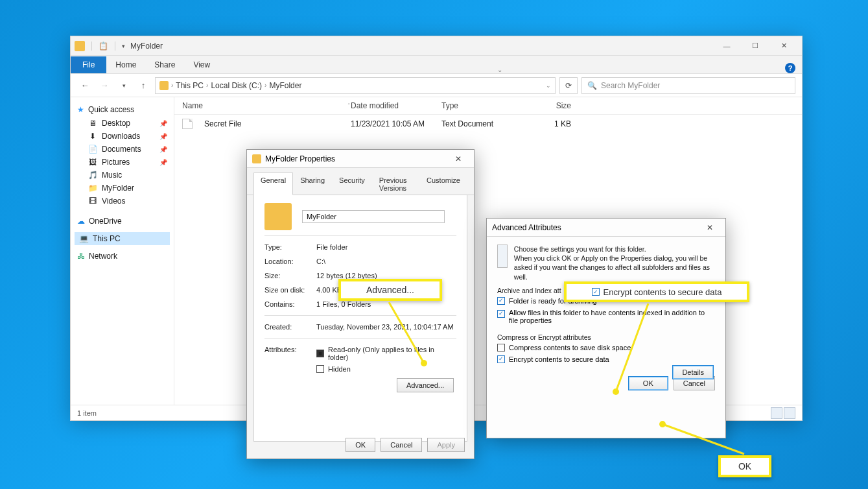 The height and width of the screenshot is (489, 868). Describe the element at coordinates (386, 261) in the screenshot. I see `location-value: C:\` at that location.